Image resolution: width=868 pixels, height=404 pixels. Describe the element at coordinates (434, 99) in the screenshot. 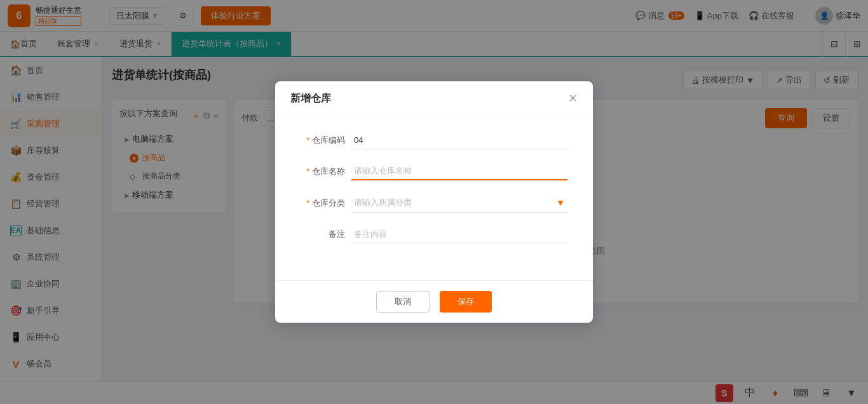

I see `modal-header: 新增仓库 ✕` at that location.